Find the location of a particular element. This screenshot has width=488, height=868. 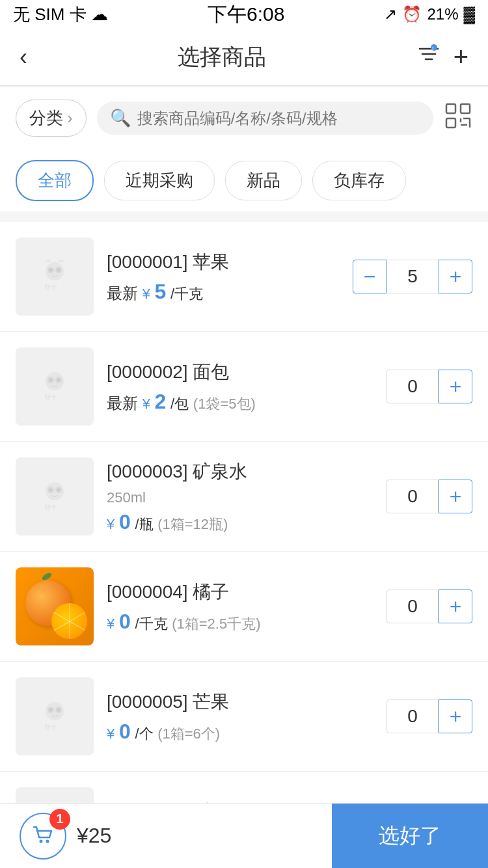

product-price-5: ¥ 0 /个 (1箱=6个) is located at coordinates (240, 731).